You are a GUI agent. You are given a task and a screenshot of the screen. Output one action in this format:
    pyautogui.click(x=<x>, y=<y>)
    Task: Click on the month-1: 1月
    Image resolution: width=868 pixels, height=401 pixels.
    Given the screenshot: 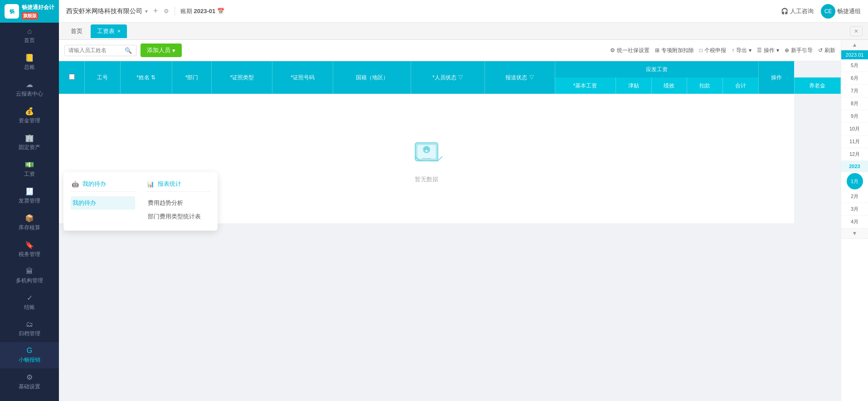 What is the action you would take?
    pyautogui.click(x=855, y=181)
    